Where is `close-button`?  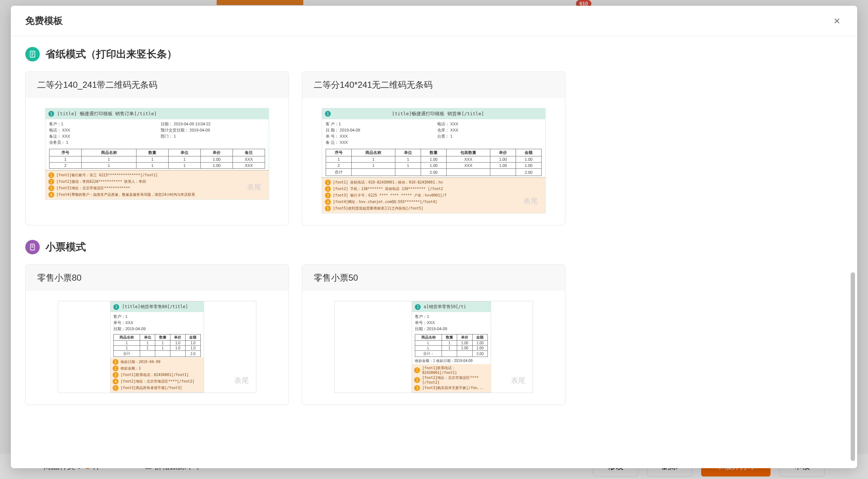
close-button is located at coordinates (837, 21).